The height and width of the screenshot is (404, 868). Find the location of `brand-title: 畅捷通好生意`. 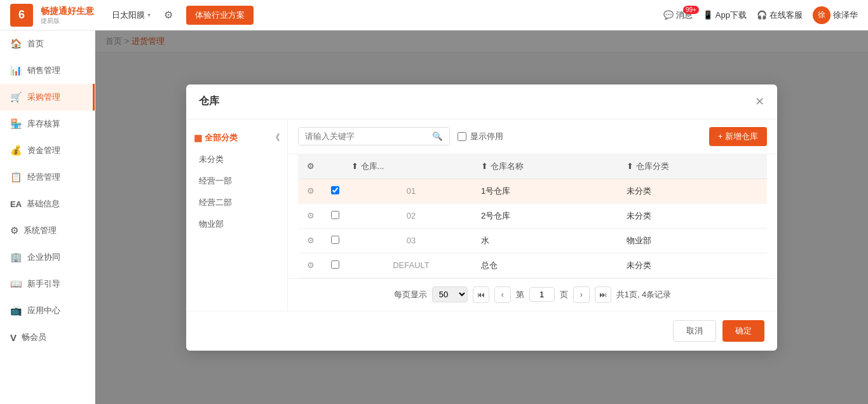

brand-title: 畅捷通好生意 is located at coordinates (67, 11).